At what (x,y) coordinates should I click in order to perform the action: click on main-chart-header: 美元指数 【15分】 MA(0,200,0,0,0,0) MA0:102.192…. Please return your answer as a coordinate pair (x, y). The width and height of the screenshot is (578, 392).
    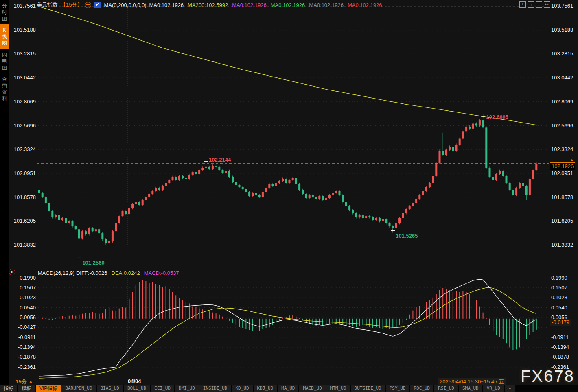
    Looking at the image, I should click on (211, 5).